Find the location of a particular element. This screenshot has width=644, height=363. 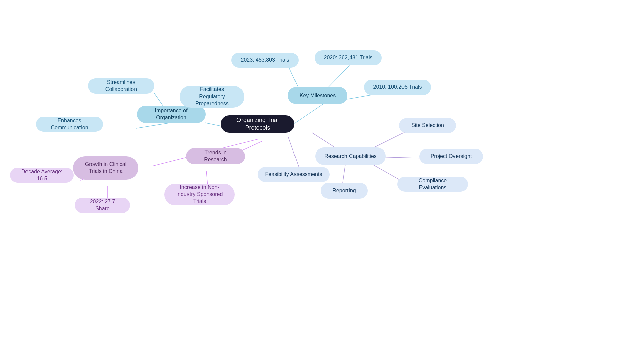

share-2022-node: 2022: 27.7 Share is located at coordinates (103, 205).